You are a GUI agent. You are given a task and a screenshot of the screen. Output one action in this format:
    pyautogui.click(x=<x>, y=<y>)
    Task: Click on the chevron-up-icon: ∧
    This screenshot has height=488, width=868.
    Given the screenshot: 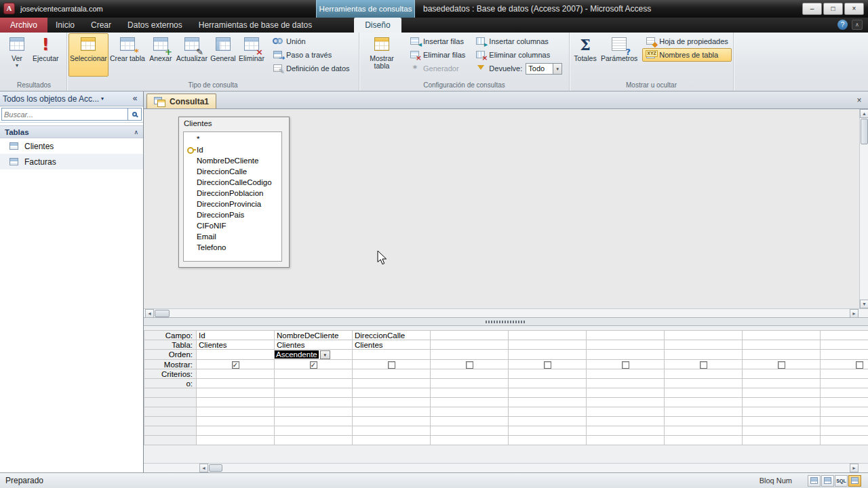 What is the action you would take?
    pyautogui.click(x=136, y=132)
    